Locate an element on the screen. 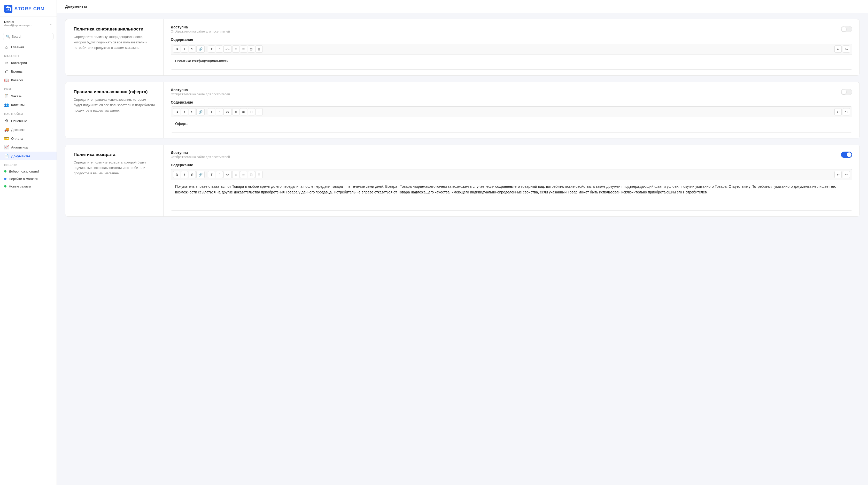 The width and height of the screenshot is (868, 485). quote-button-return: " is located at coordinates (219, 174).